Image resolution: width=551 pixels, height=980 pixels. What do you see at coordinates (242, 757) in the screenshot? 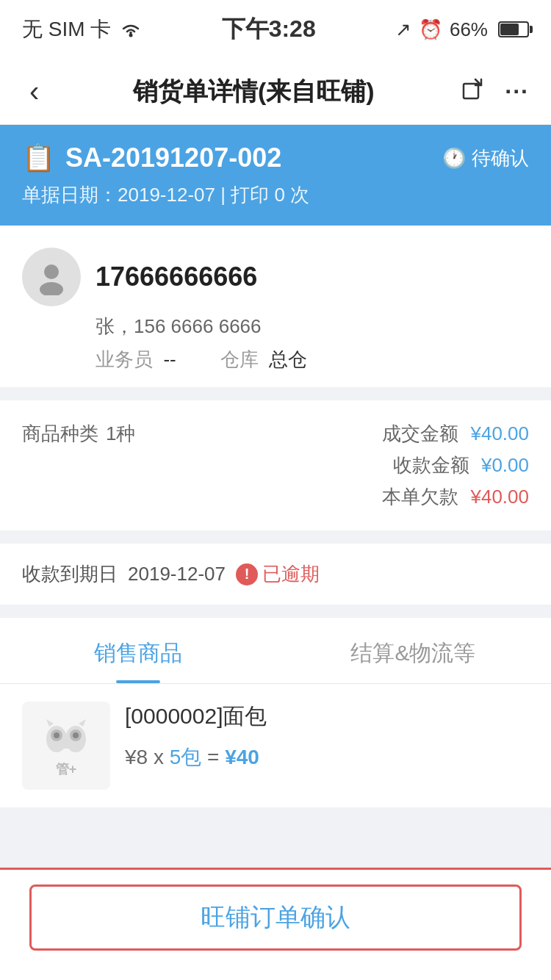
I see `total-price: ¥40` at bounding box center [242, 757].